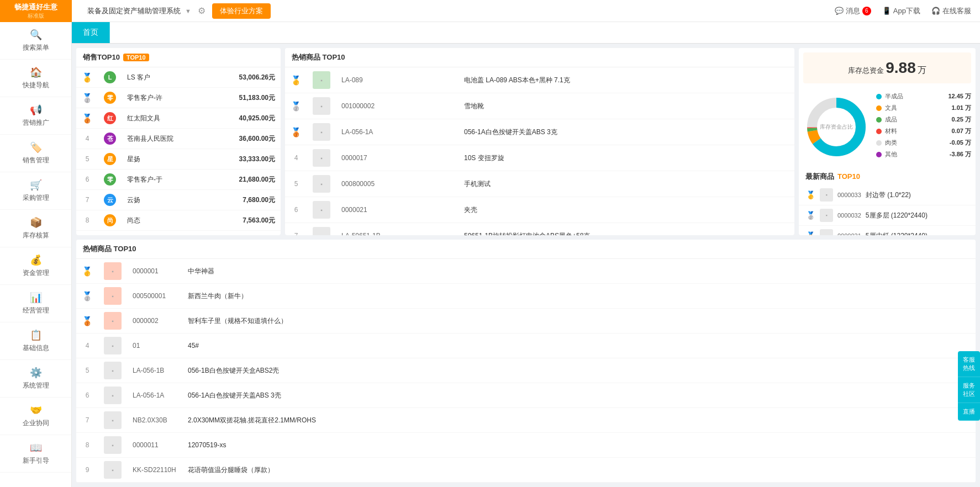 The image size is (980, 487). I want to click on sidebar-item-base-info: 📋 基础信息, so click(35, 341).